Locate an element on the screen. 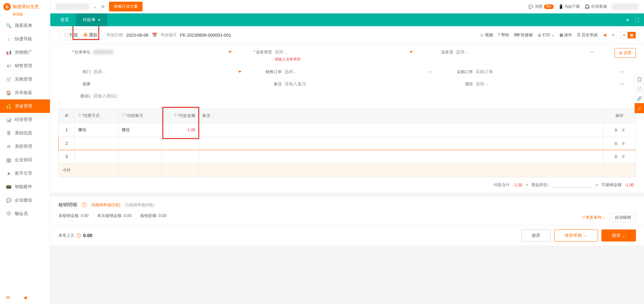 The height and width of the screenshot is (304, 644). sidebar-item-3: 🏷销售管理 is located at coordinates (25, 66).